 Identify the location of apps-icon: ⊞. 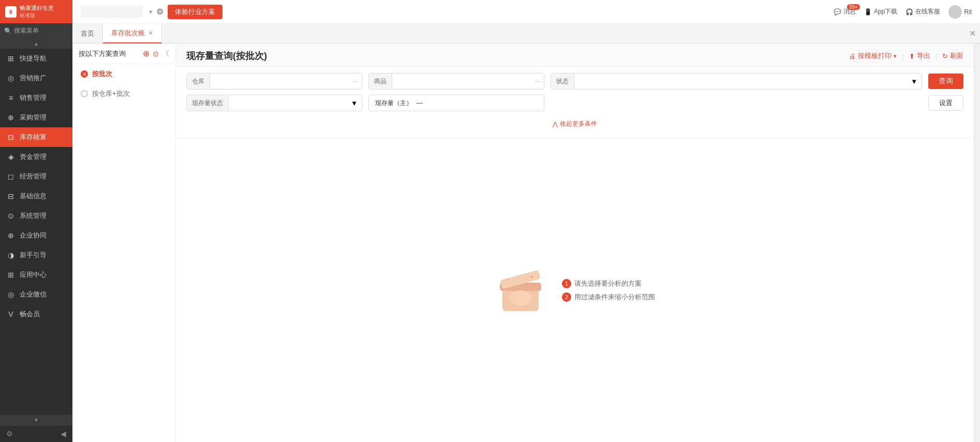
(11, 275).